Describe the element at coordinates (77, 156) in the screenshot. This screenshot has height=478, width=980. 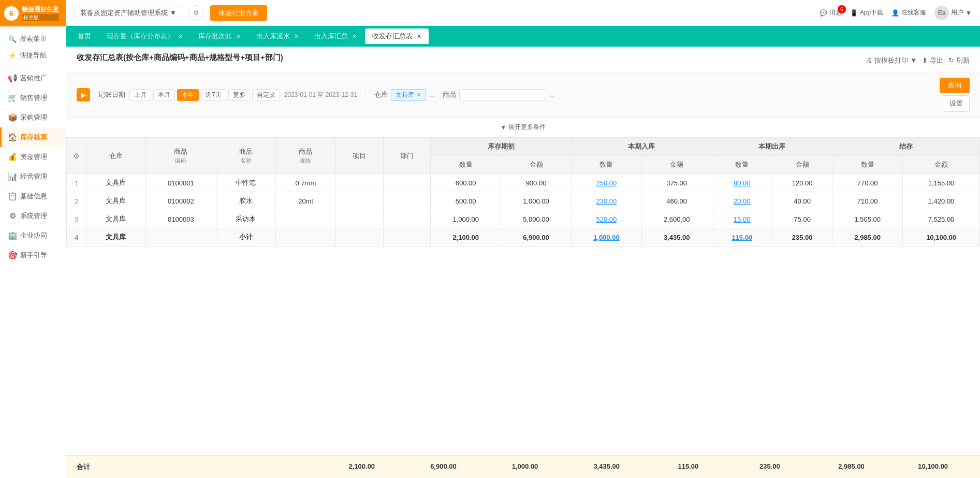
I see `gear-col-header: ⚙` at that location.